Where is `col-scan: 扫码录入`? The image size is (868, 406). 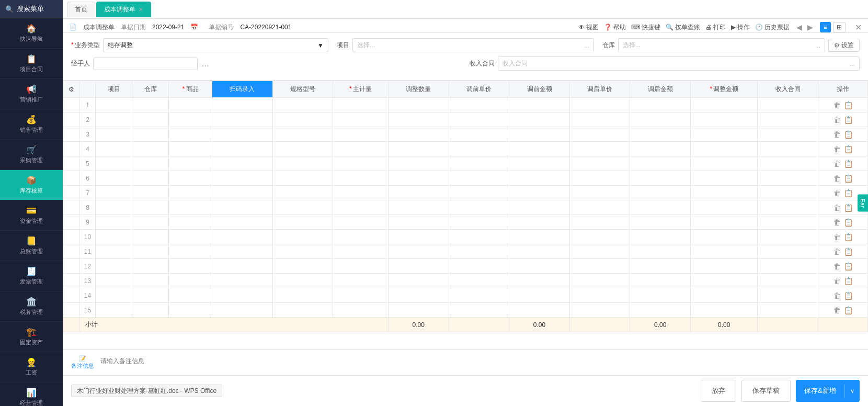
col-scan: 扫码录入 is located at coordinates (243, 89).